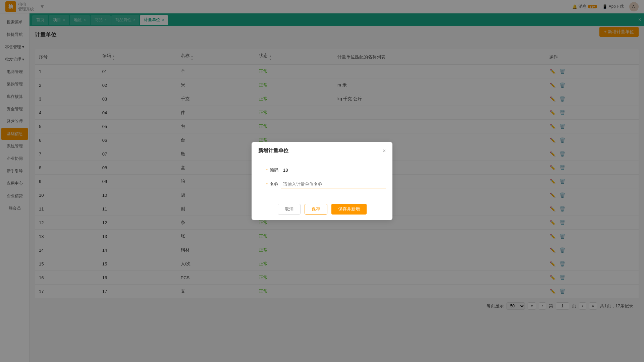  I want to click on modal-header: 新增计量单位 ×, so click(322, 150).